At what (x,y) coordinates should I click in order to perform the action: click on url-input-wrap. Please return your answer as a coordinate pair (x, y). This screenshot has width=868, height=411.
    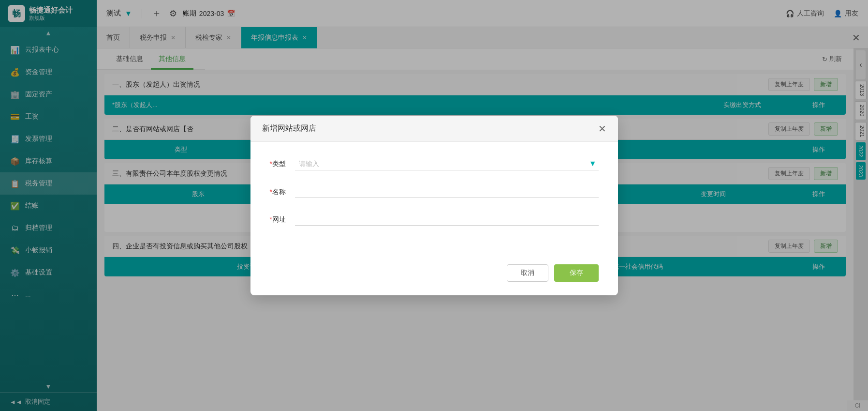
    Looking at the image, I should click on (447, 220).